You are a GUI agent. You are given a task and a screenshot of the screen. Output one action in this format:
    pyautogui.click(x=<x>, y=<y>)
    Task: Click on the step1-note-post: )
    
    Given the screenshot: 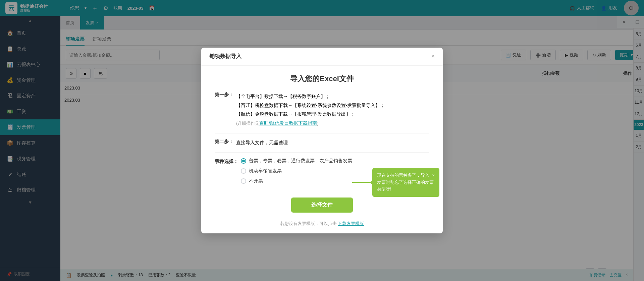 What is the action you would take?
    pyautogui.click(x=318, y=123)
    